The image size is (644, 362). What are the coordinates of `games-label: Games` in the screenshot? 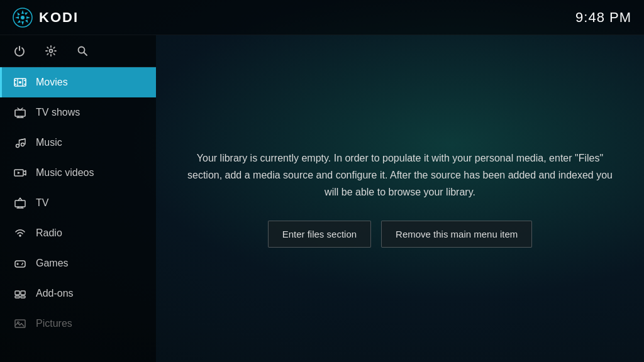 It's located at (52, 263).